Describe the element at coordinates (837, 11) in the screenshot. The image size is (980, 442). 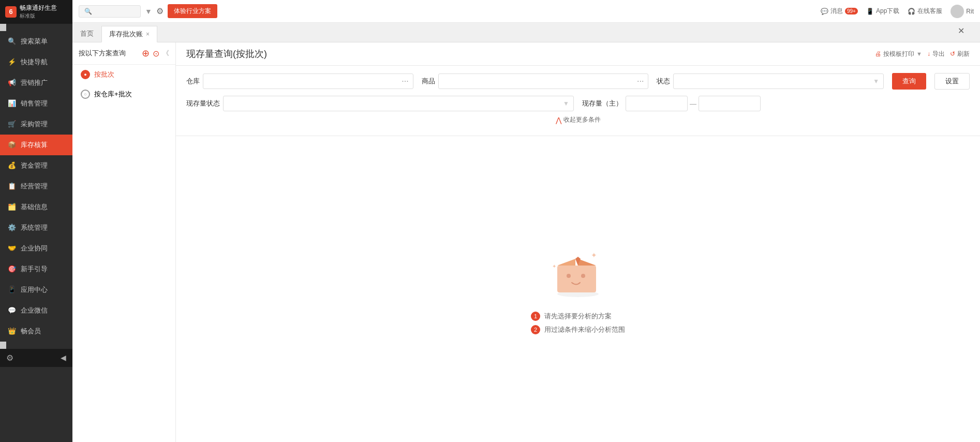
I see `messages-label: 消息` at that location.